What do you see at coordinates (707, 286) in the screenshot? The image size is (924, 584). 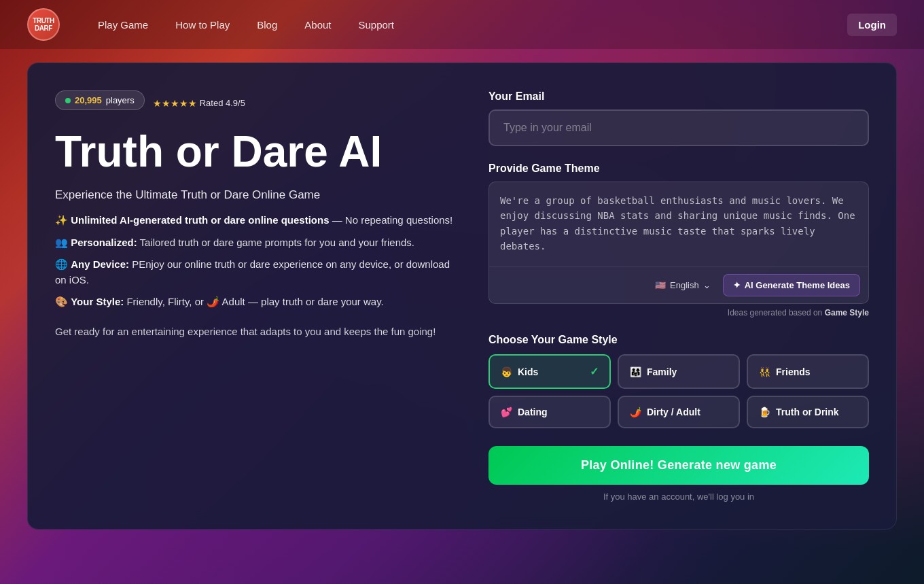 I see `chevron-down-icon: ⌄` at bounding box center [707, 286].